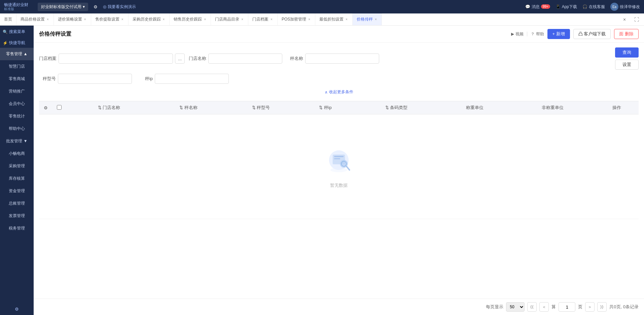 This screenshot has height=315, width=644. I want to click on page-title: 价格传秤设置, so click(55, 34).